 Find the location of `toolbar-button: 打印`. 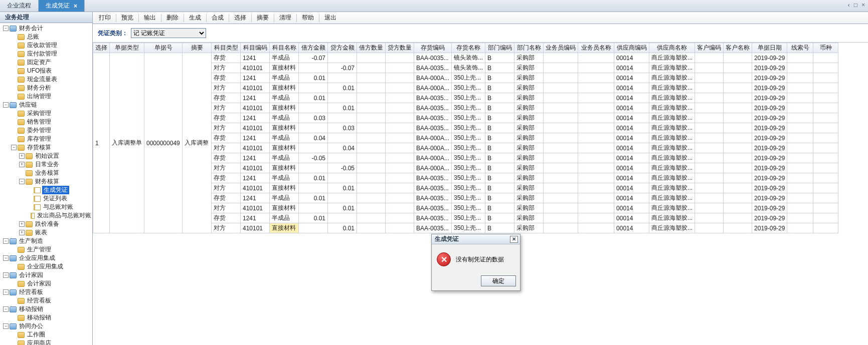

toolbar-button: 打印 is located at coordinates (105, 18).